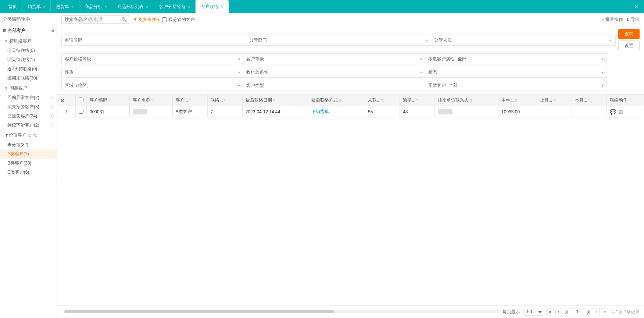 This screenshot has width=644, height=318. Describe the element at coordinates (602, 20) in the screenshot. I see `batch-op-icon: ☑` at that location.